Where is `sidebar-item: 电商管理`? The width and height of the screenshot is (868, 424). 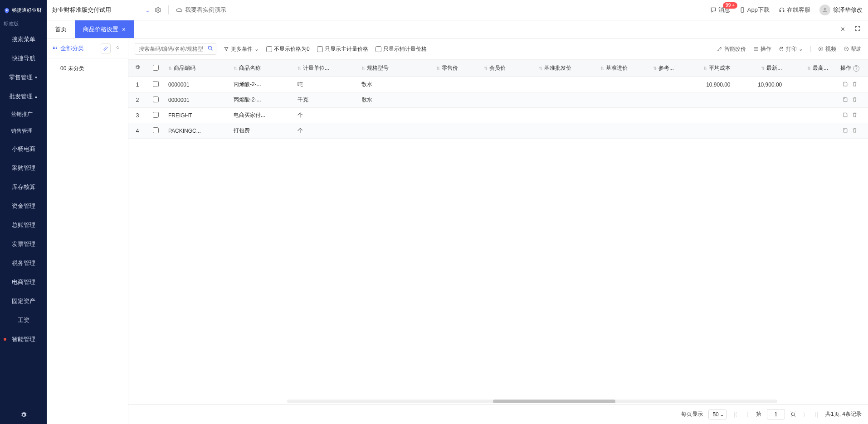 sidebar-item: 电商管理 is located at coordinates (24, 282).